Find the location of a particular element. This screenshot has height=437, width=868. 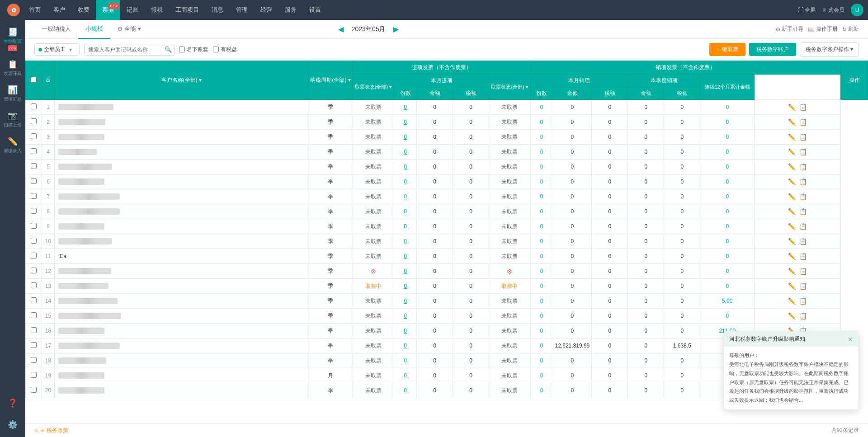

nav-item-business: 工商项目 is located at coordinates (187, 10).